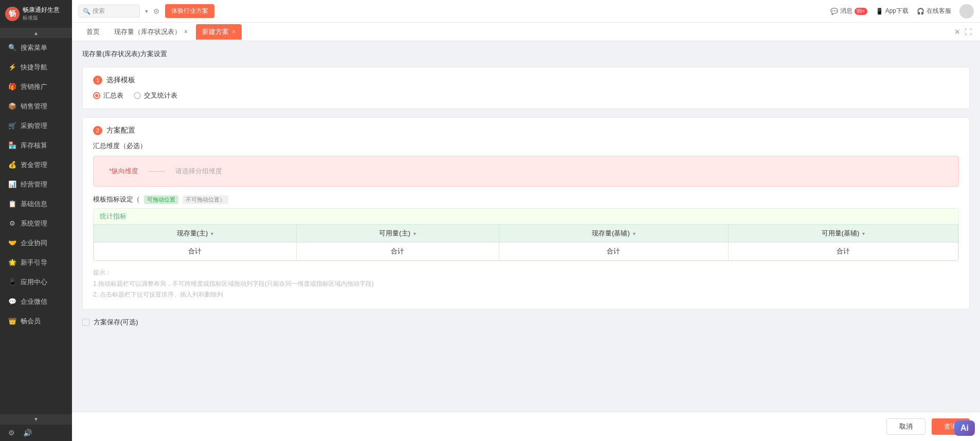 This screenshot has width=980, height=441. What do you see at coordinates (397, 233) in the screenshot?
I see `col-avail-main: 可用量(主) ▾` at bounding box center [397, 233].